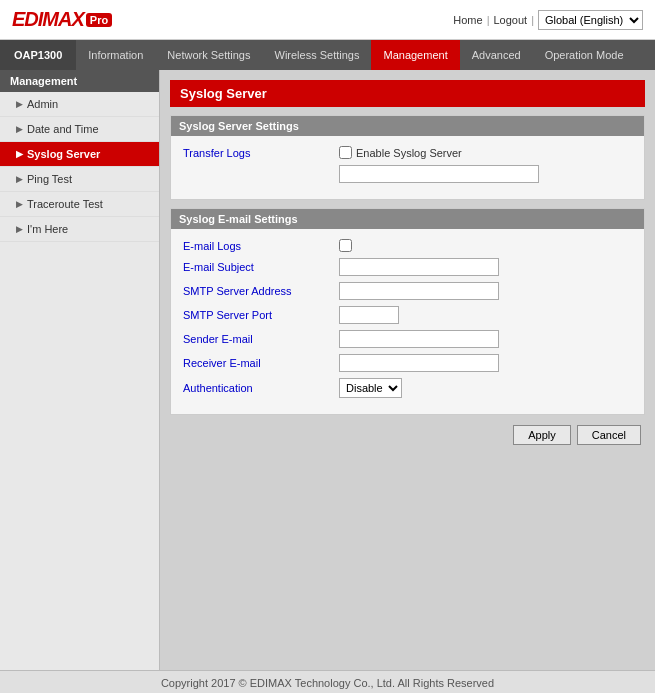 This screenshot has width=655, height=693. I want to click on syslog-server-settings-section: Syslog Server Settings Transfer Logs Ena…, so click(408, 158).